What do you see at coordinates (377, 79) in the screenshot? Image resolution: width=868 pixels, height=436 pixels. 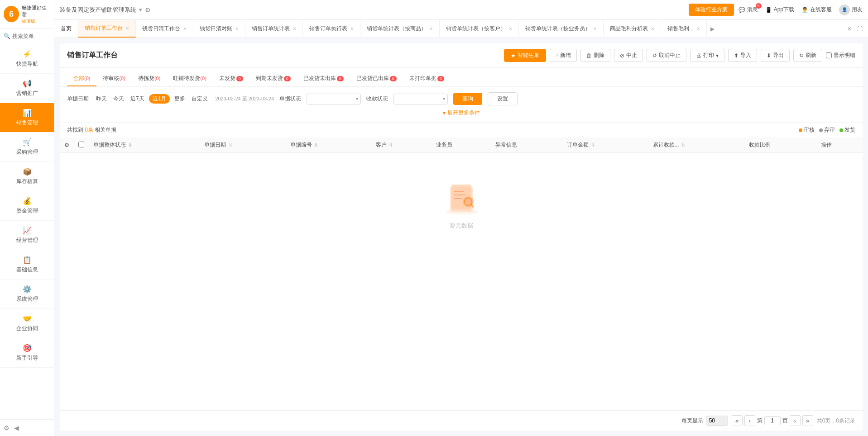 I see `subtab-shipped-out: 已发货已出库0` at bounding box center [377, 79].